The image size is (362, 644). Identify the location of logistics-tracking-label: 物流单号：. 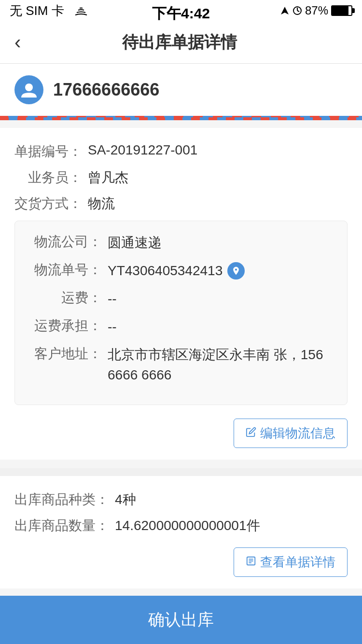
(66, 270).